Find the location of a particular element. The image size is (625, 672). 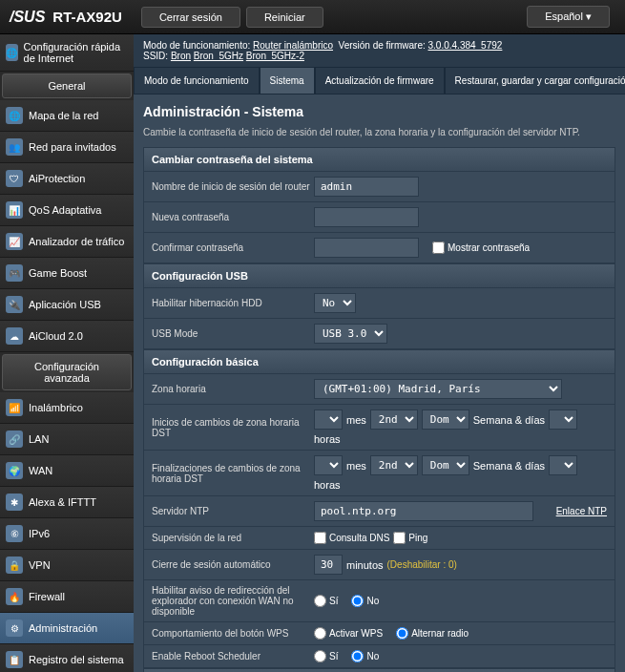

nav-icon: 👥 is located at coordinates (14, 147).